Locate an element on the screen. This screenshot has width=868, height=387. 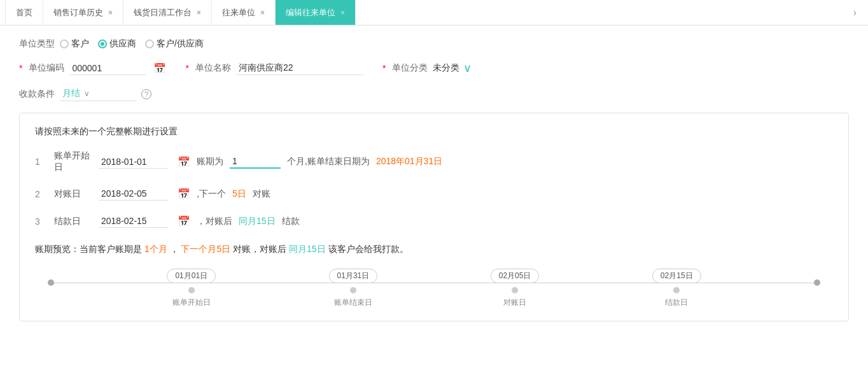
timeline-label-3: 对账日 is located at coordinates (515, 303).